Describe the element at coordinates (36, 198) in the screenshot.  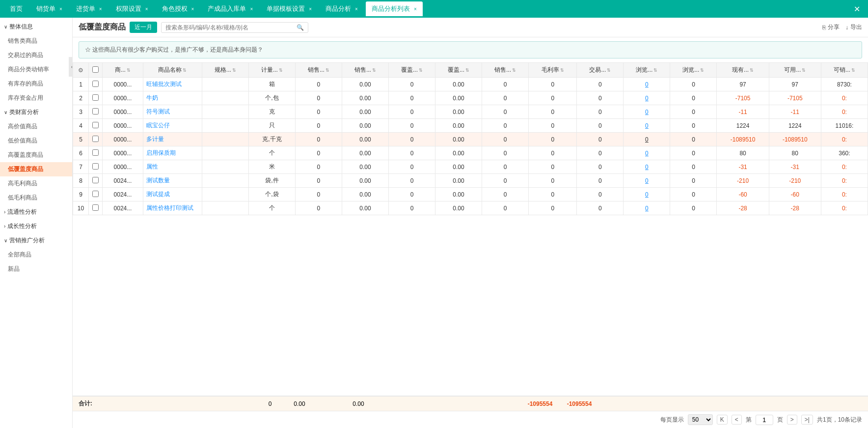
I see `sidebar-item-low-profit: 低毛利商品` at that location.